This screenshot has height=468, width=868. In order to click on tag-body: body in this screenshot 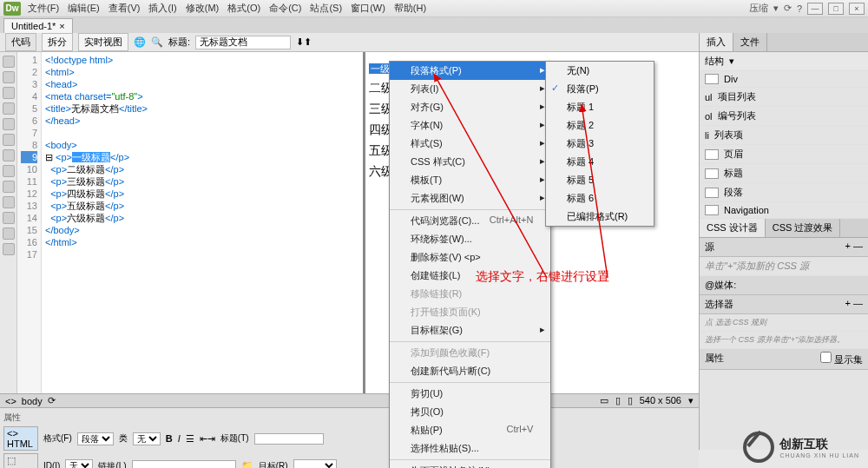, I will do `click(32, 401)`.